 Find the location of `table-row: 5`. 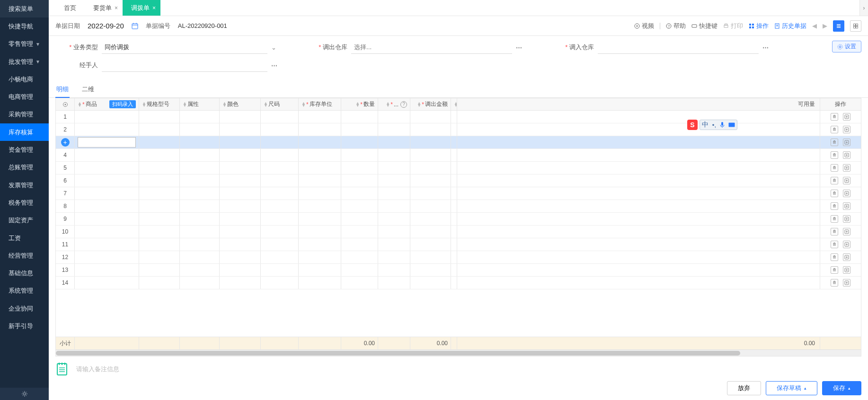

table-row: 5 is located at coordinates (458, 168).